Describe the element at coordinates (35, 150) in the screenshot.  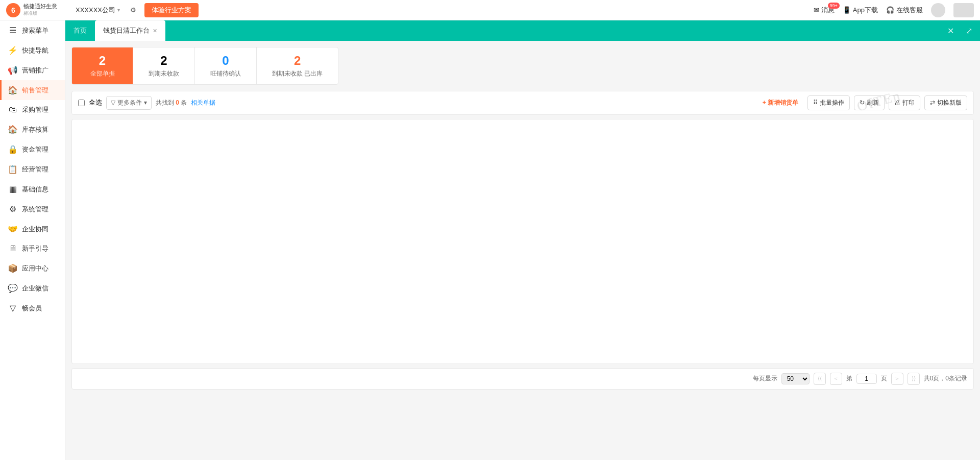
I see `sidebar-label-capital: 资金管理` at that location.